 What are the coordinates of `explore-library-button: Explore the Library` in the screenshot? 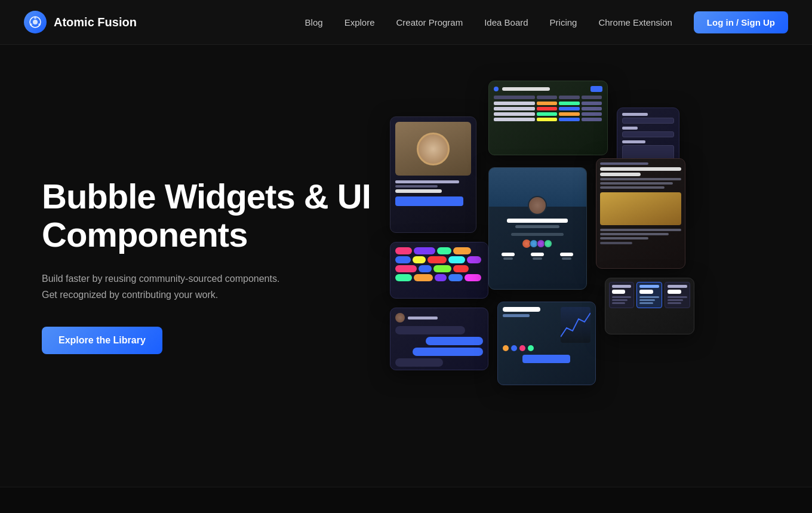 It's located at (102, 340).